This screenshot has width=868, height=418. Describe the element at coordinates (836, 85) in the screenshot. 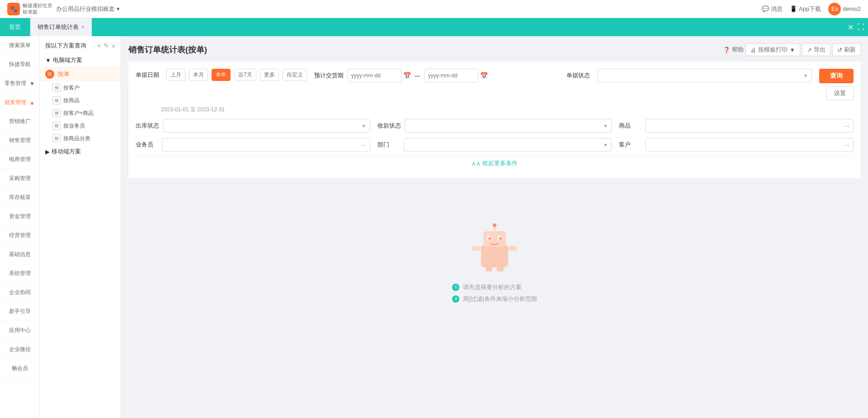

I see `filter-actions: 查询 设置` at that location.